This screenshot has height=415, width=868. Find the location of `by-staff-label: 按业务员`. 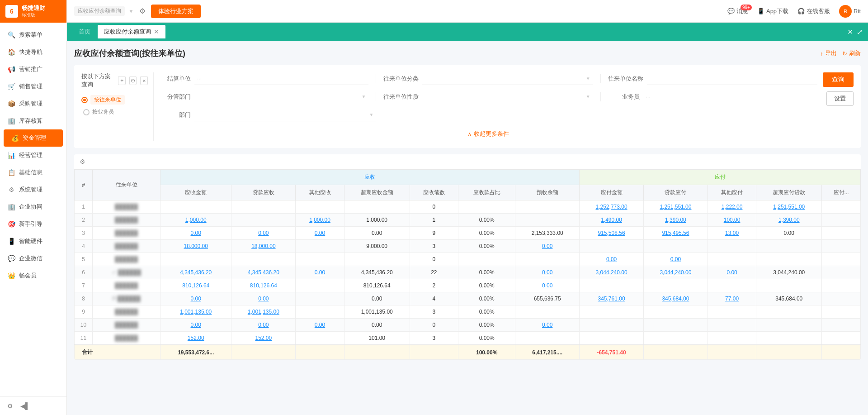

by-staff-label: 按业务员 is located at coordinates (103, 112).